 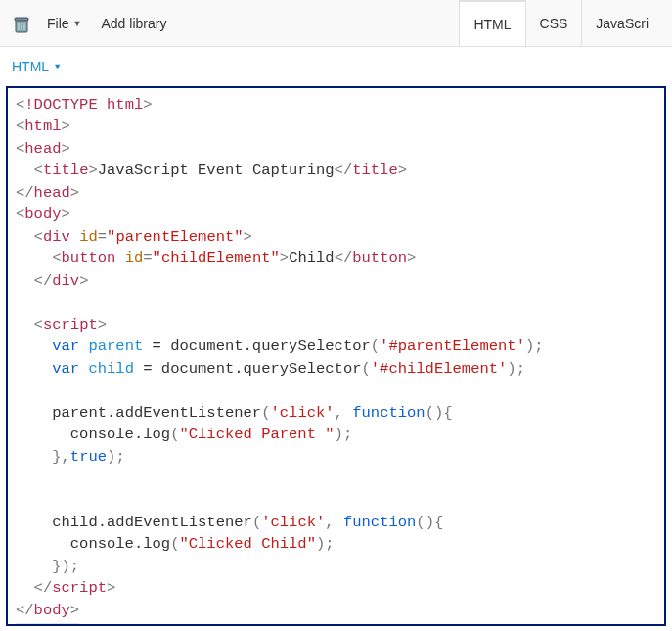 I want to click on jsbin-logo-icon, so click(x=22, y=23).